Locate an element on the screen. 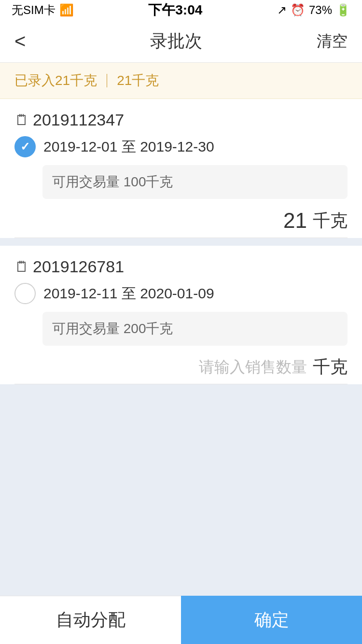  batch1-id: 2019112347 is located at coordinates (78, 120).